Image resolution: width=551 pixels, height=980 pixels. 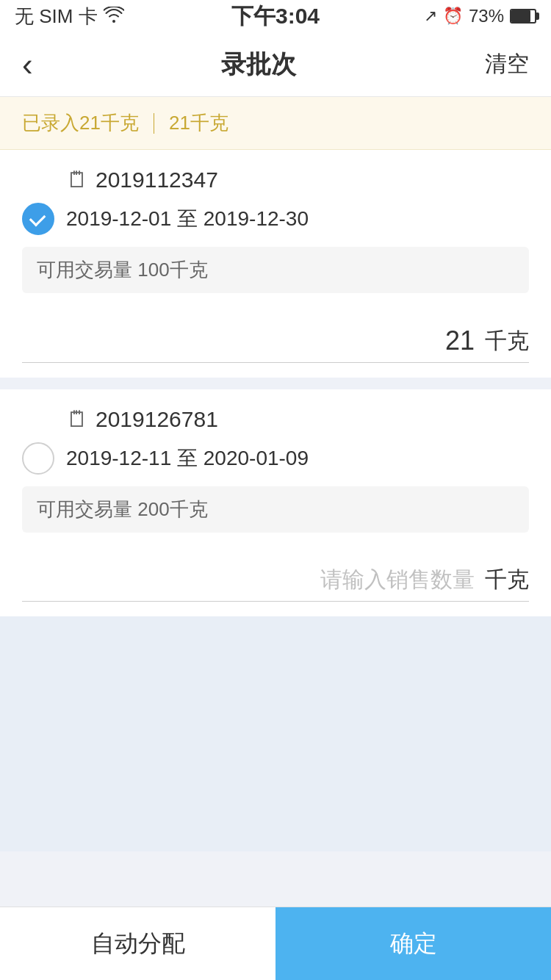 I want to click on batch-1-avail-wrap: 可用交易量 100千克, so click(x=276, y=278).